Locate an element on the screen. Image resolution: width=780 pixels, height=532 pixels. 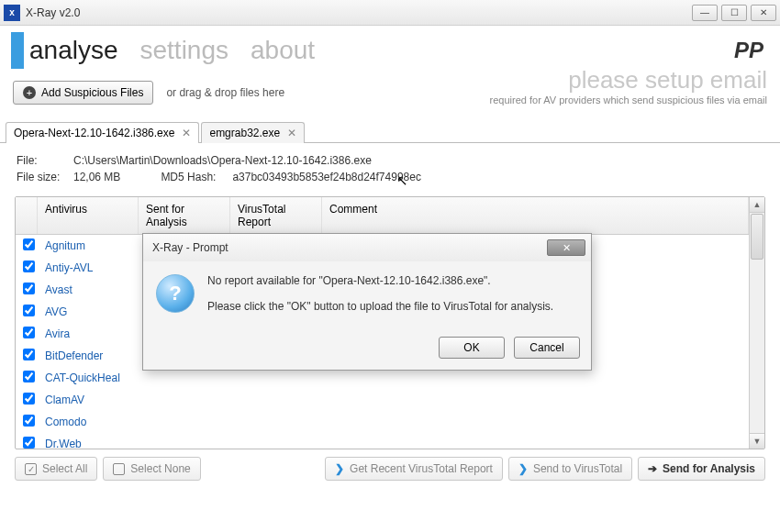
antivirus-name: Antiy-AVL is located at coordinates (88, 268).